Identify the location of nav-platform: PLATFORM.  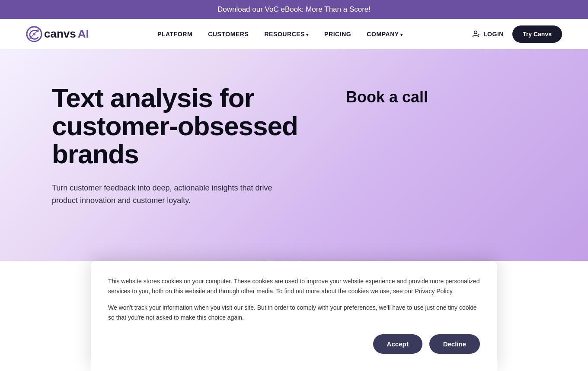
(175, 34).